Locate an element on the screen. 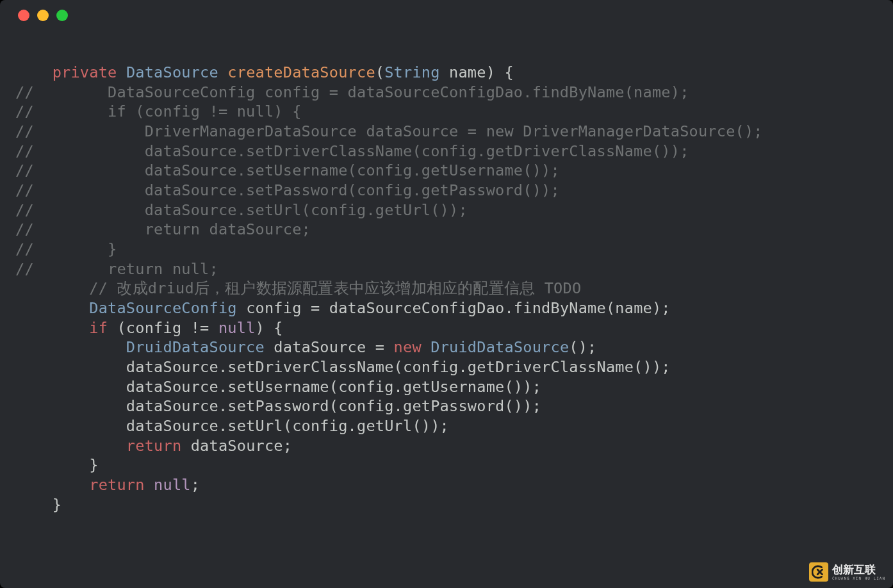  code-token: DataSource is located at coordinates (172, 72).